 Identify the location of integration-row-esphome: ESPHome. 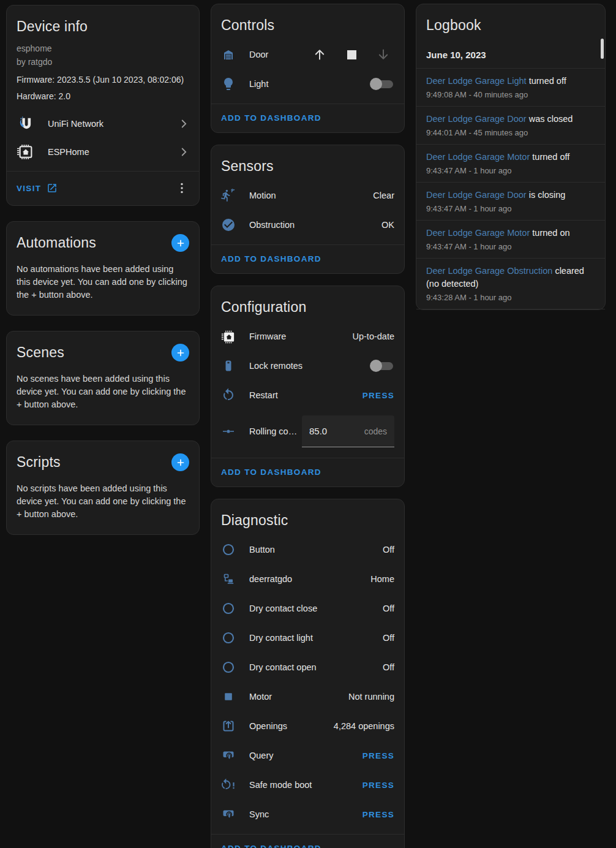
(103, 152).